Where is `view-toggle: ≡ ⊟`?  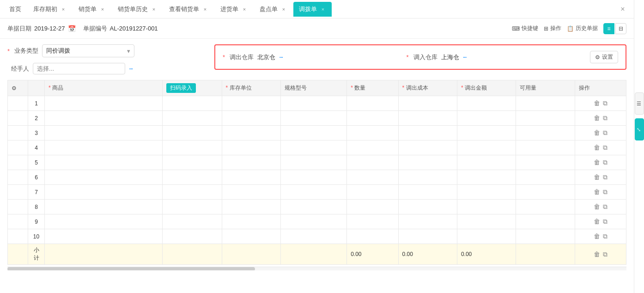
view-toggle: ≡ ⊟ is located at coordinates (615, 29).